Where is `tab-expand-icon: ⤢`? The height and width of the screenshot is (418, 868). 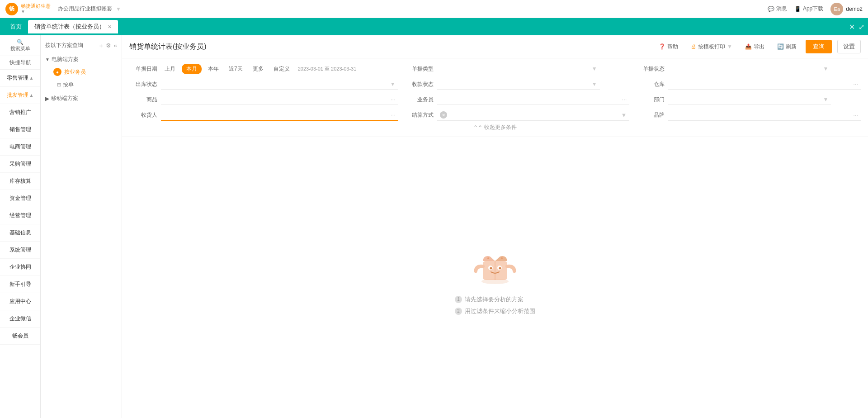
tab-expand-icon: ⤢ is located at coordinates (862, 27).